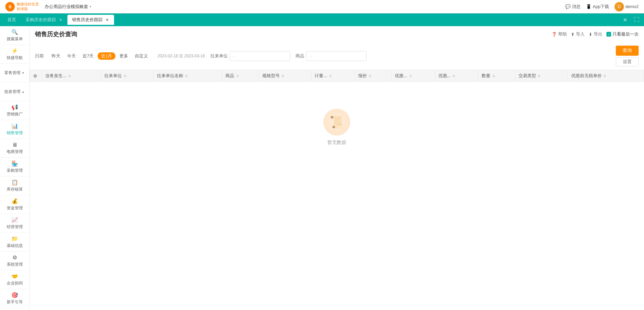 The height and width of the screenshot is (310, 644). Describe the element at coordinates (15, 309) in the screenshot. I see `sidebar-item-app-center: 📱 应用中心` at that location.